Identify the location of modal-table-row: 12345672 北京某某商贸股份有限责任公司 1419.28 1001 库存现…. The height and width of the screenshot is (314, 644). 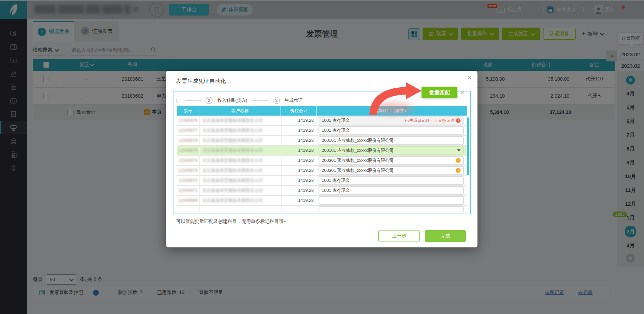
(322, 181).